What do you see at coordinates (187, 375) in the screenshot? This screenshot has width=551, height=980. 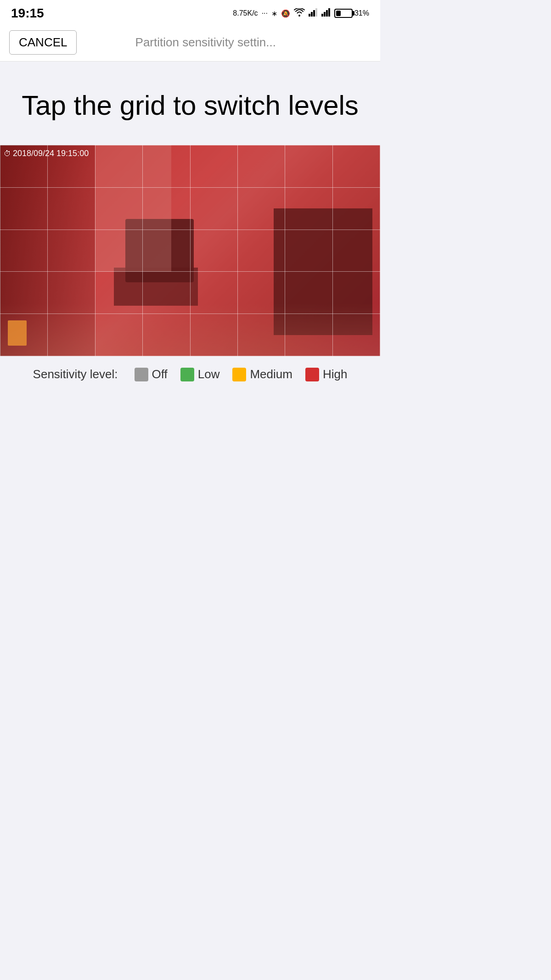 I see `low-swatch` at bounding box center [187, 375].